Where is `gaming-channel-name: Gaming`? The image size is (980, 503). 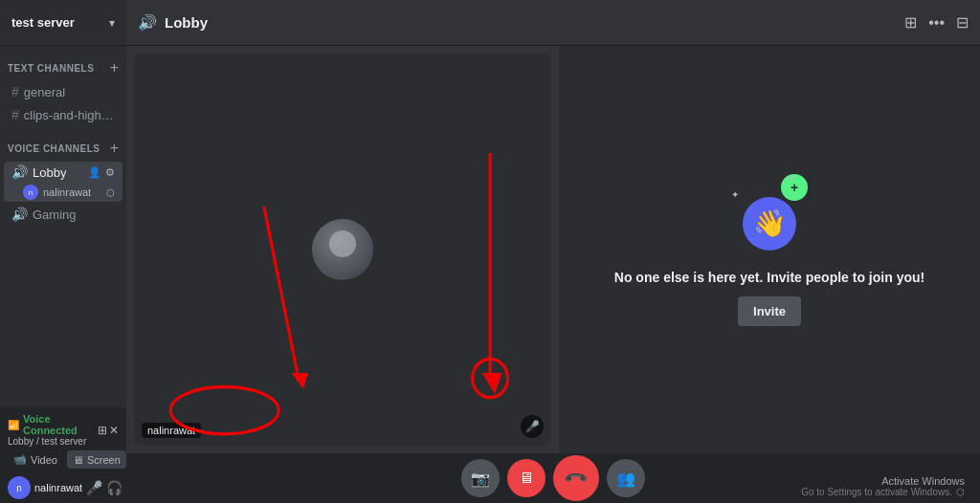 gaming-channel-name: Gaming is located at coordinates (55, 214).